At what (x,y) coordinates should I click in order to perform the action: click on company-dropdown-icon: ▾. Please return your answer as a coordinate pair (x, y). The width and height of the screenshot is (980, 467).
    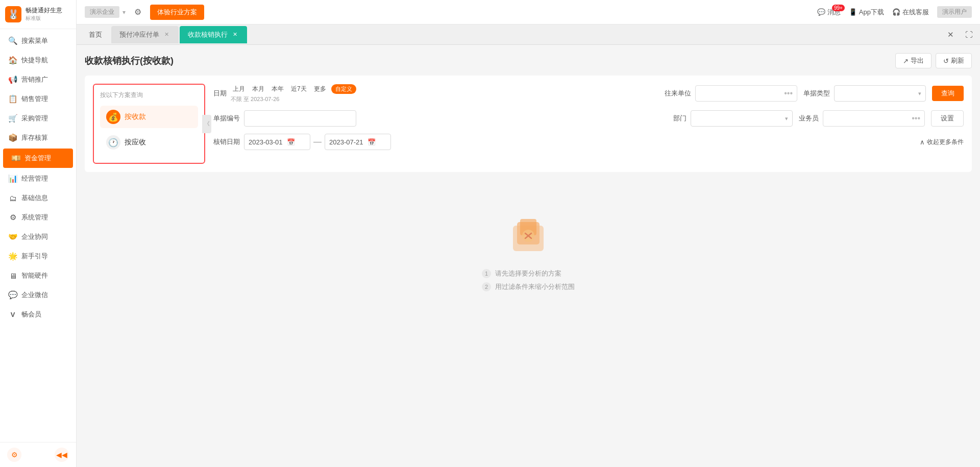
    Looking at the image, I should click on (124, 12).